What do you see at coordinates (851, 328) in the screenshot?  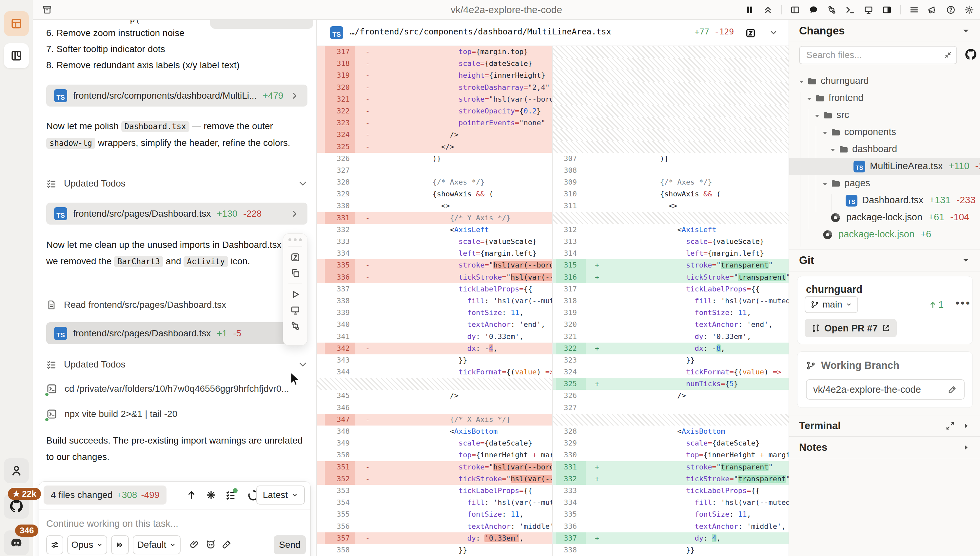 I see `open-pr-button: Open PR #7` at bounding box center [851, 328].